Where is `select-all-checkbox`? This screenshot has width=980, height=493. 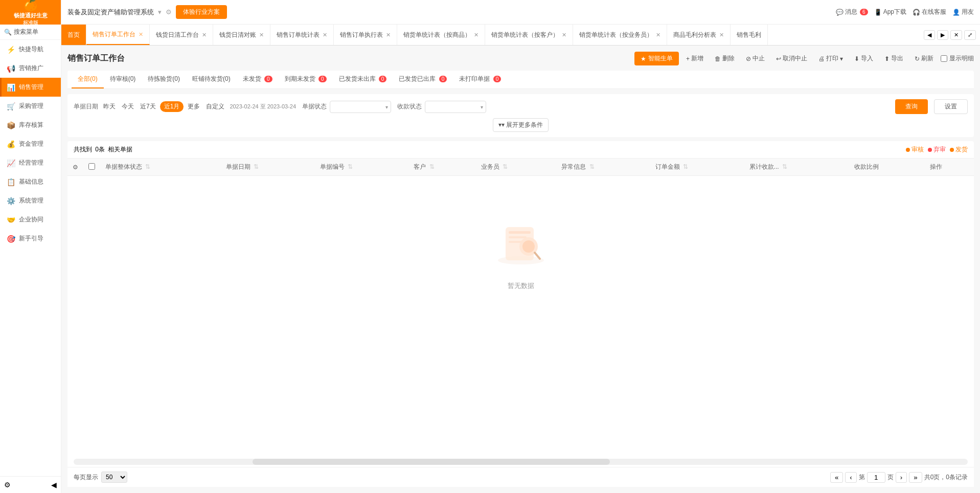
select-all-checkbox is located at coordinates (92, 167).